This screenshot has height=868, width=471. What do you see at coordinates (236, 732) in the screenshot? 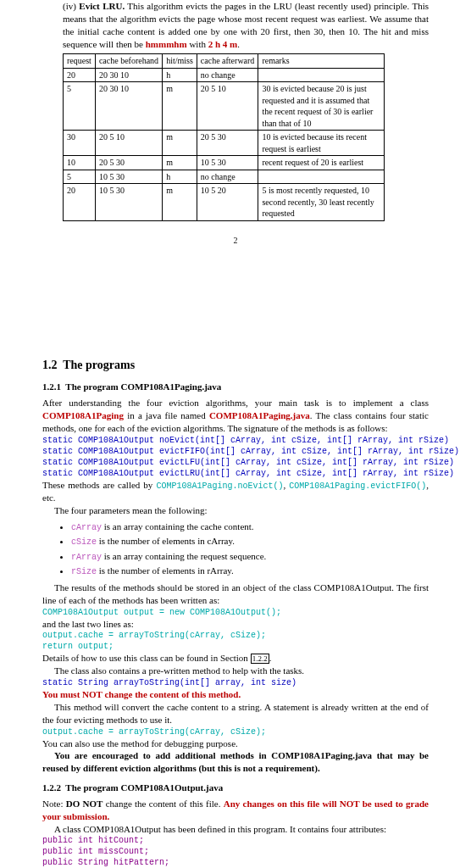
I see `code-output-cache-2: output.cache = arrayToString(cArray, cSi…` at bounding box center [236, 732].